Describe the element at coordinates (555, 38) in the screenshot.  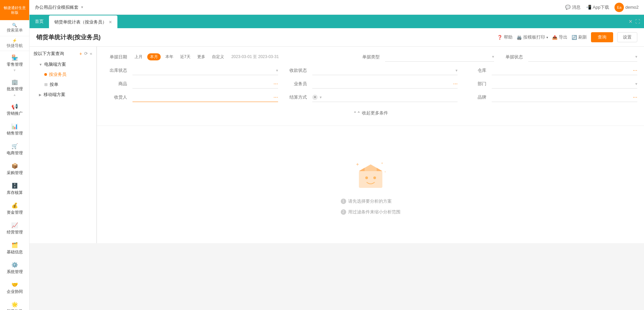
I see `export-icon: 📤` at that location.